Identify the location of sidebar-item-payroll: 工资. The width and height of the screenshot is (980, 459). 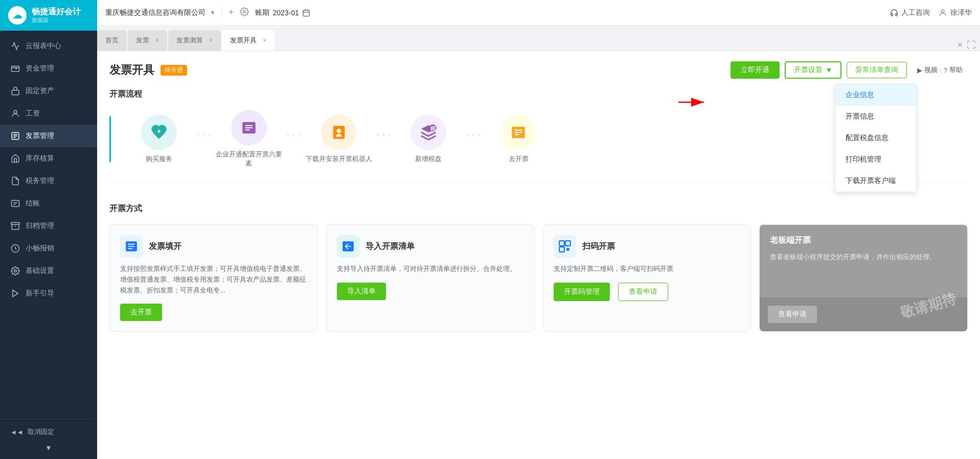
(49, 113).